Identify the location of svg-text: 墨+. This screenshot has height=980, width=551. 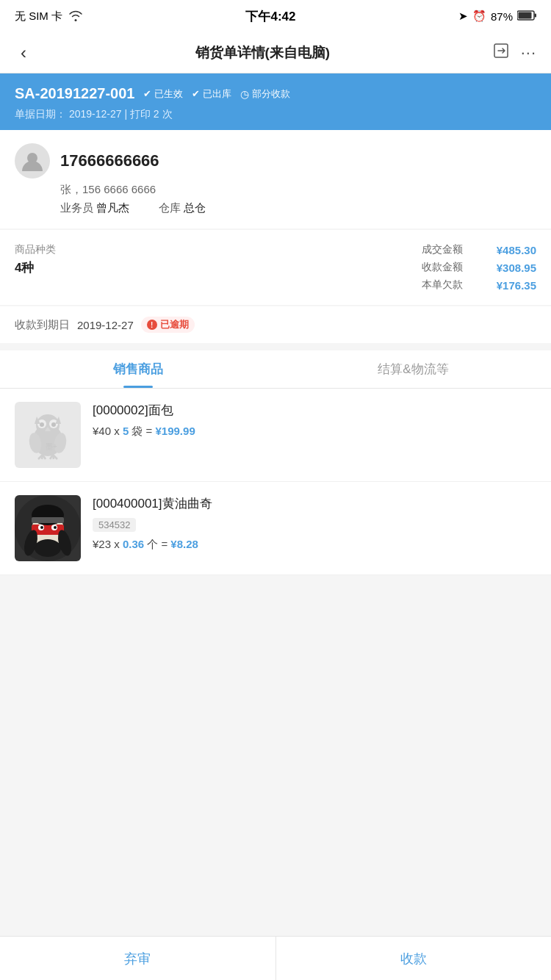
(51, 447).